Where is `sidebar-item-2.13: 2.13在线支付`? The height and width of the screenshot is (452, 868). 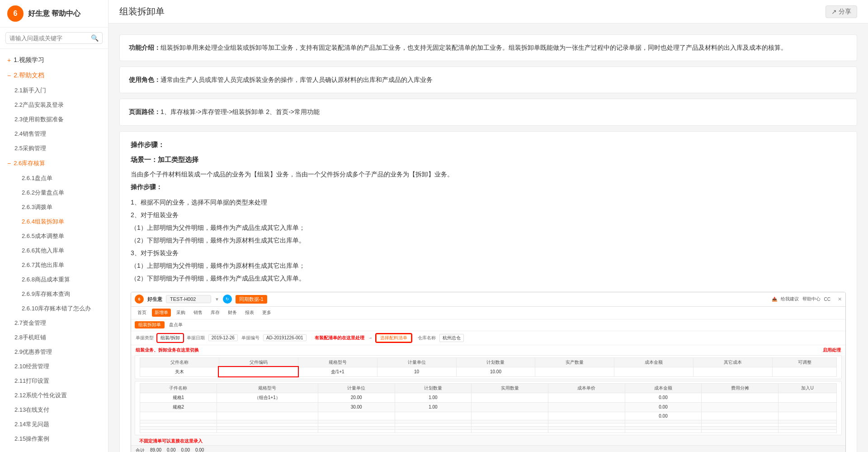
sidebar-item-2.13: 2.13在线支付 is located at coordinates (54, 410).